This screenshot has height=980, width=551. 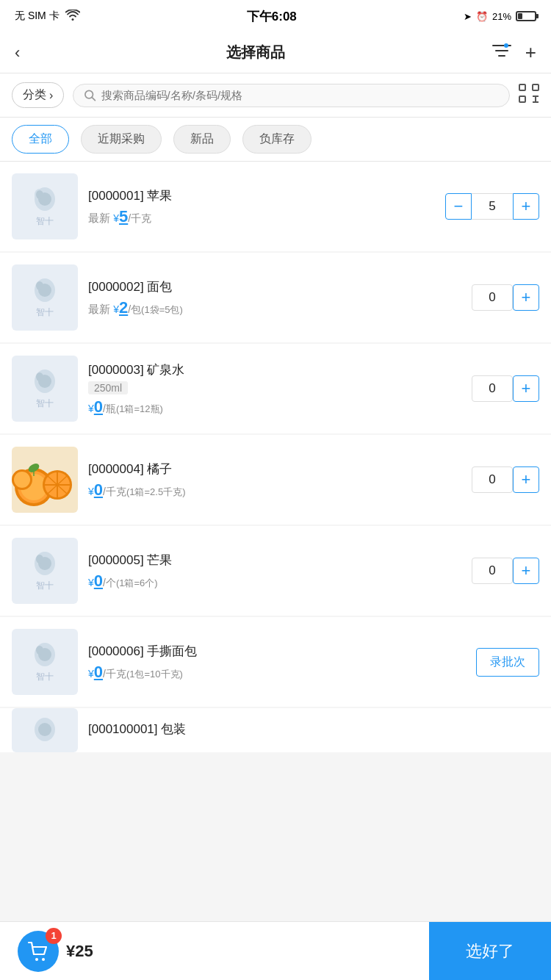 I want to click on quantity-control-3: +, so click(x=505, y=389).